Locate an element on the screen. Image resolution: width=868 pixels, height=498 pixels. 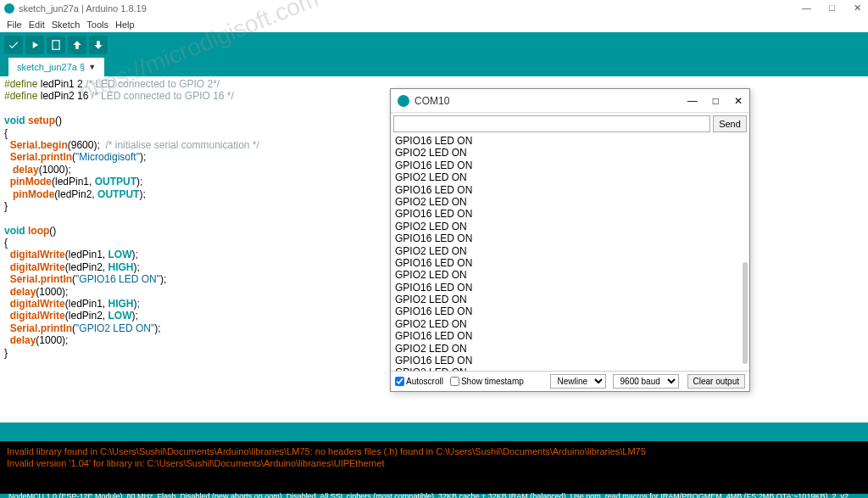
menu-help: Help is located at coordinates (125, 25).